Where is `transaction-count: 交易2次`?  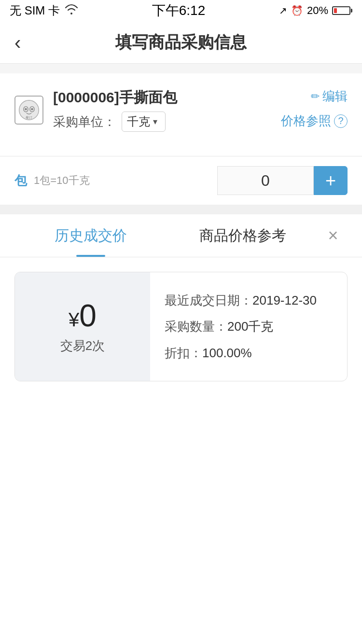 transaction-count: 交易2次 is located at coordinates (83, 346).